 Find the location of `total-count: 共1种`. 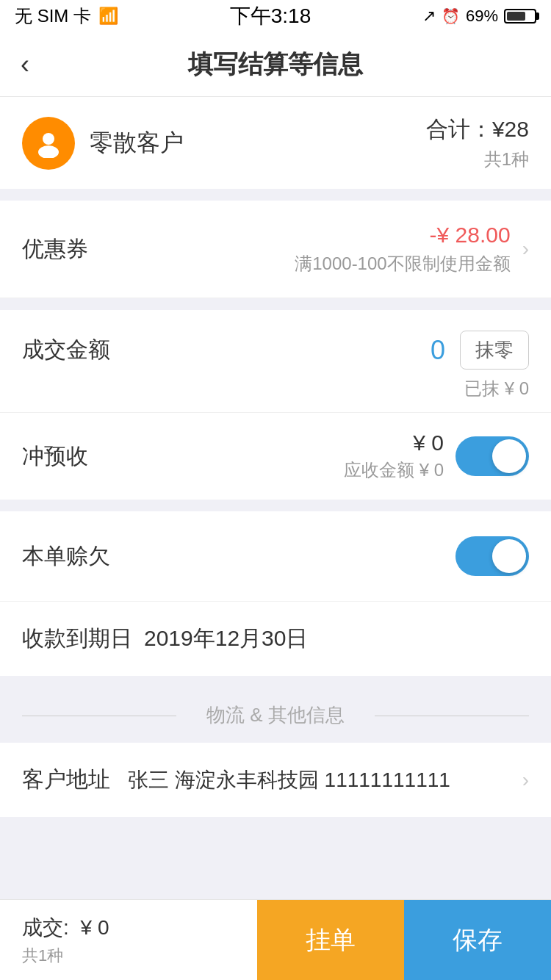

total-count: 共1种 is located at coordinates (478, 159).